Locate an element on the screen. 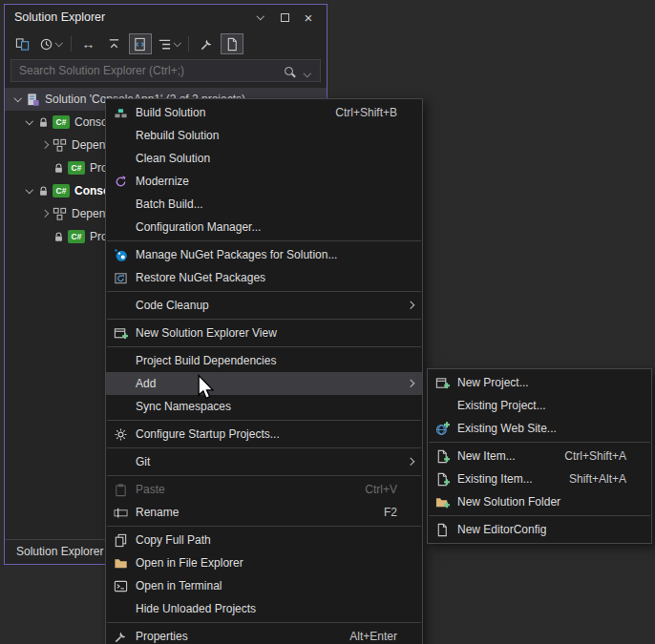 This screenshot has height=644, width=655. menu-item-hide-unloaded-projects: Hide Unloaded Projects is located at coordinates (264, 609).